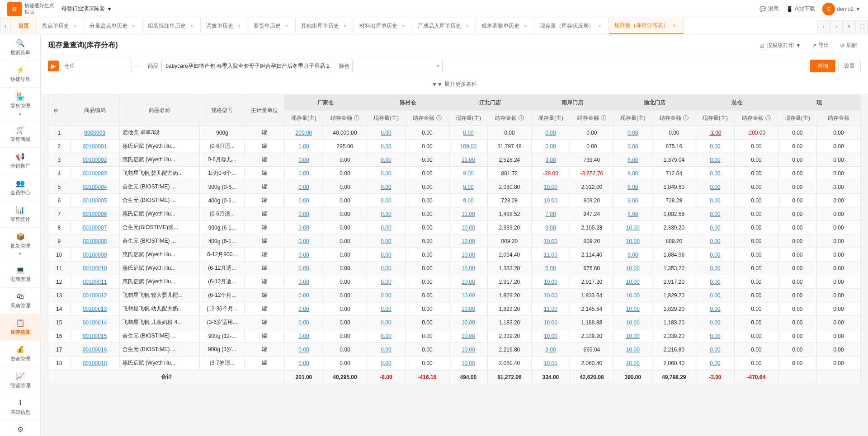 Image resolution: width=868 pixels, height=436 pixels. I want to click on tab-assembly: 组装拆卸单历史 ×, so click(172, 26).